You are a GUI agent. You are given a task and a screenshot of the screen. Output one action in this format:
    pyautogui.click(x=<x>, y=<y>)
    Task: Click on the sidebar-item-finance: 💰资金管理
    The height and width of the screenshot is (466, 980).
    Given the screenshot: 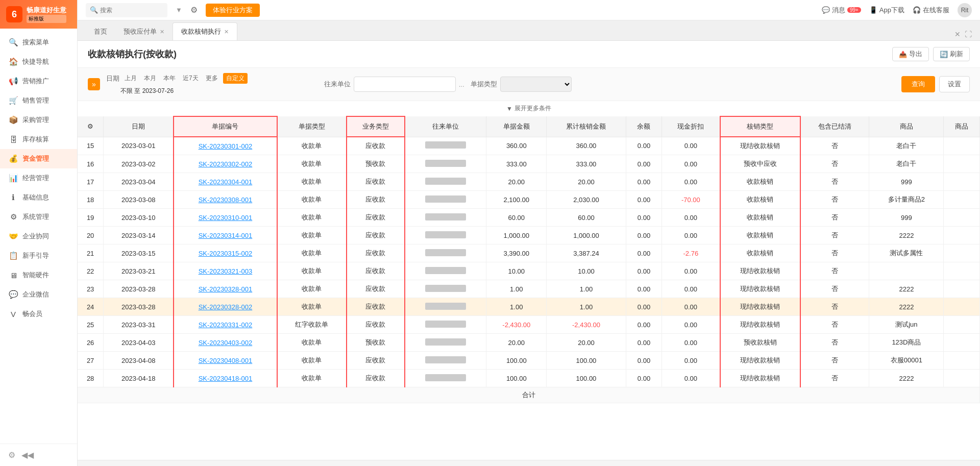 What is the action you would take?
    pyautogui.click(x=39, y=159)
    